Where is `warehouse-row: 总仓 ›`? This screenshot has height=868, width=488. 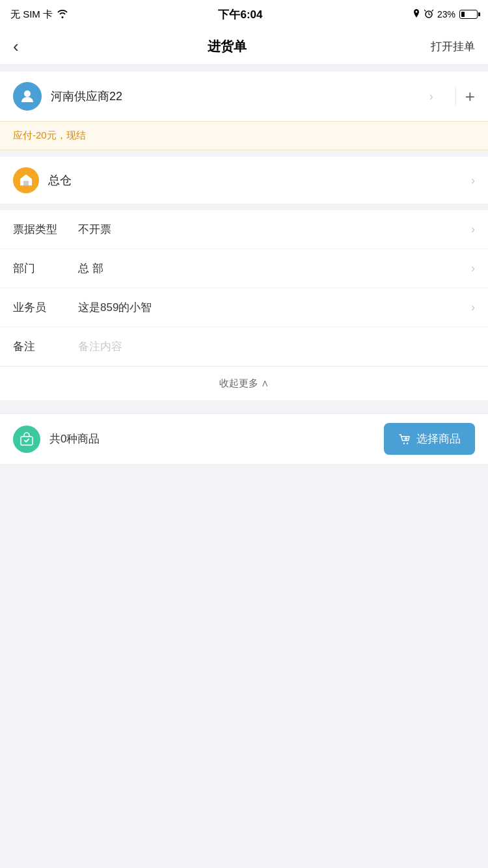
warehouse-row: 总仓 › is located at coordinates (244, 180).